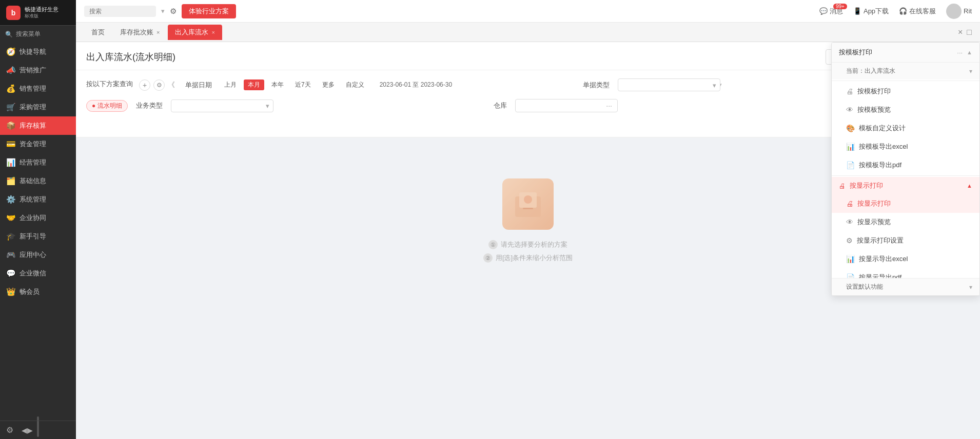 Image resolution: width=980 pixels, height=439 pixels. Describe the element at coordinates (906, 91) in the screenshot. I see `dropdown-item-template-print: 🖨 按模板打印` at that location.